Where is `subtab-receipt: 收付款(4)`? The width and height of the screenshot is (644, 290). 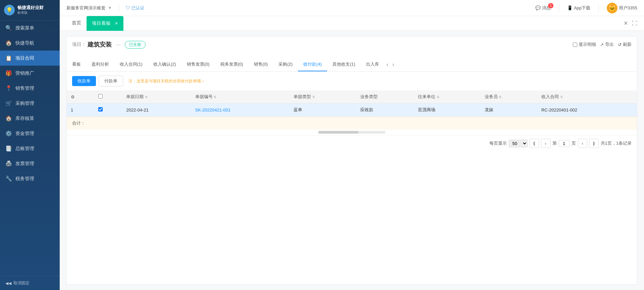 subtab-receipt: 收付款(4) is located at coordinates (313, 65).